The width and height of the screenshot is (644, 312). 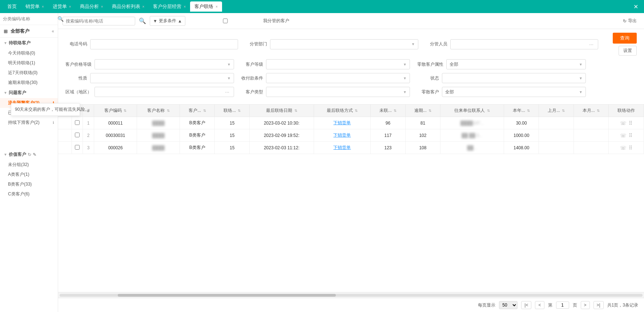 What do you see at coordinates (29, 123) in the screenshot?
I see `sidebar-item-declining: 持续下滑客户(2) ℹ` at bounding box center [29, 123].